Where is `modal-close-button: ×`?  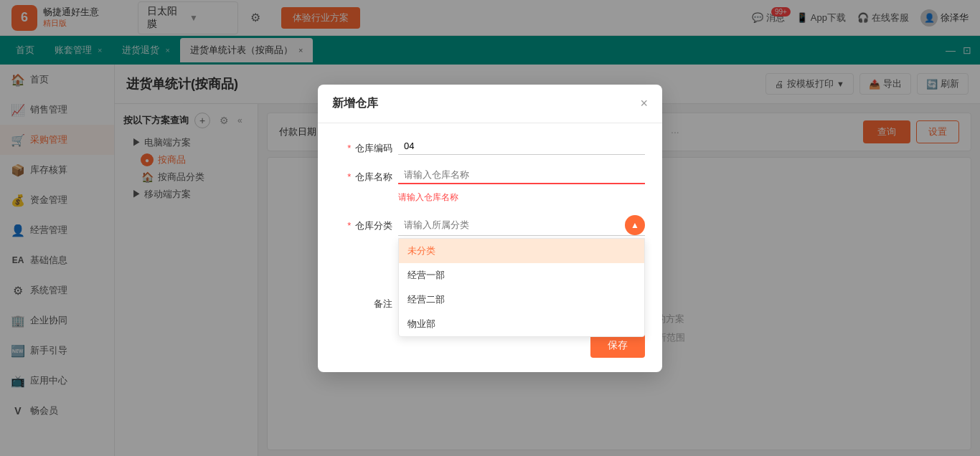
modal-close-button: × is located at coordinates (644, 103).